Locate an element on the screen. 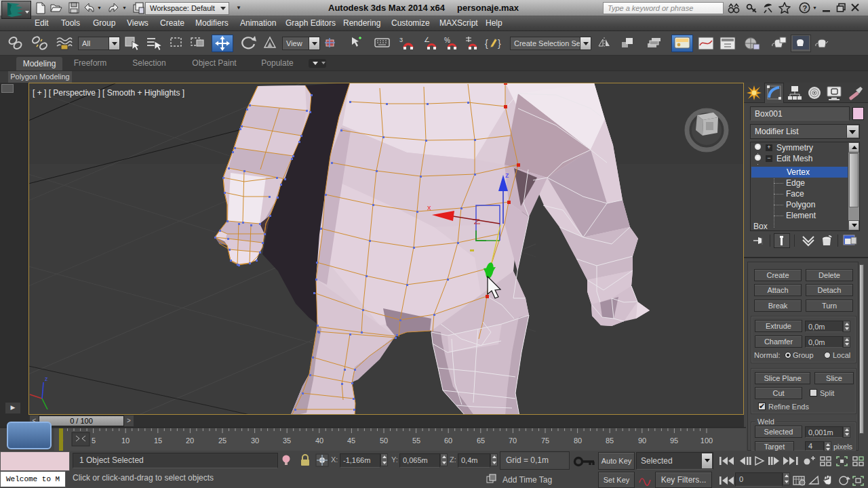 This screenshot has height=488, width=868. svg-text: 35 is located at coordinates (287, 441).